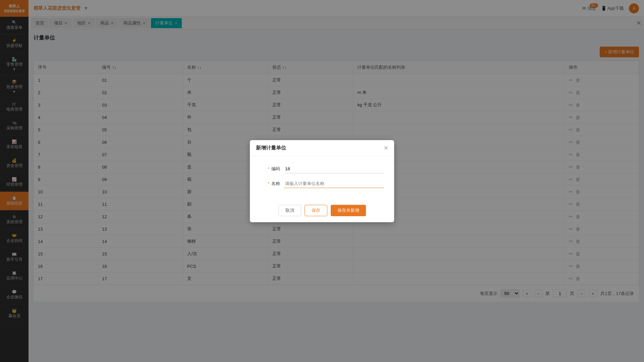 The image size is (644, 362). I want to click on name-label-text: 名称, so click(276, 184).